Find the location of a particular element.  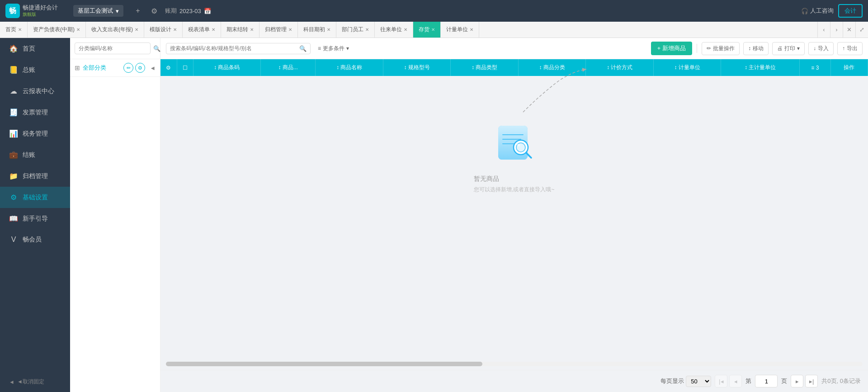

calendar-icon: 📅 is located at coordinates (208, 11).